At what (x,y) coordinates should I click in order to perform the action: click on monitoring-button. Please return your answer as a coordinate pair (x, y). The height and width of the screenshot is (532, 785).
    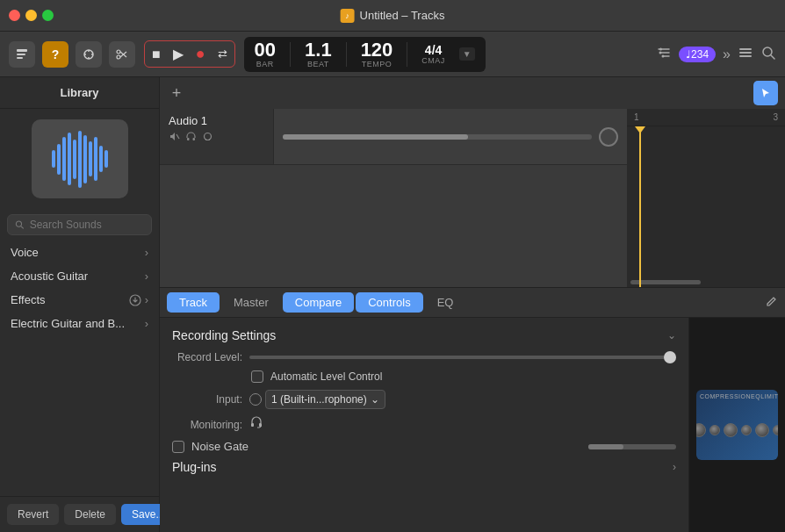
    Looking at the image, I should click on (256, 425).